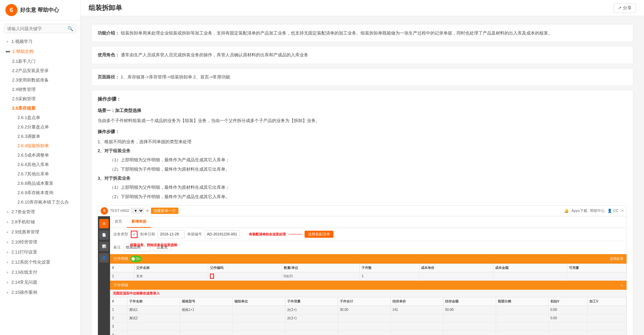 The height and width of the screenshot is (335, 644). What do you see at coordinates (295, 234) in the screenshot?
I see `callout-arrow-line` at bounding box center [295, 234].